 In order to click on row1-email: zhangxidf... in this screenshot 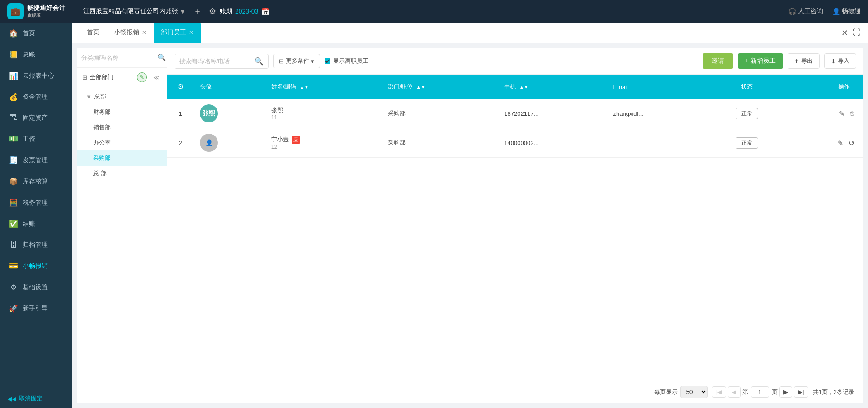, I will do `click(656, 114)`.